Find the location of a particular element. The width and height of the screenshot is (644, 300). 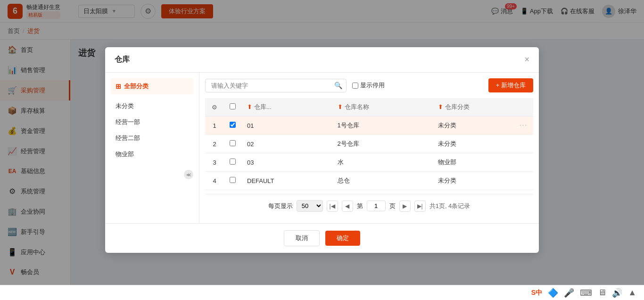

row-code: DEFAULT is located at coordinates (287, 181).